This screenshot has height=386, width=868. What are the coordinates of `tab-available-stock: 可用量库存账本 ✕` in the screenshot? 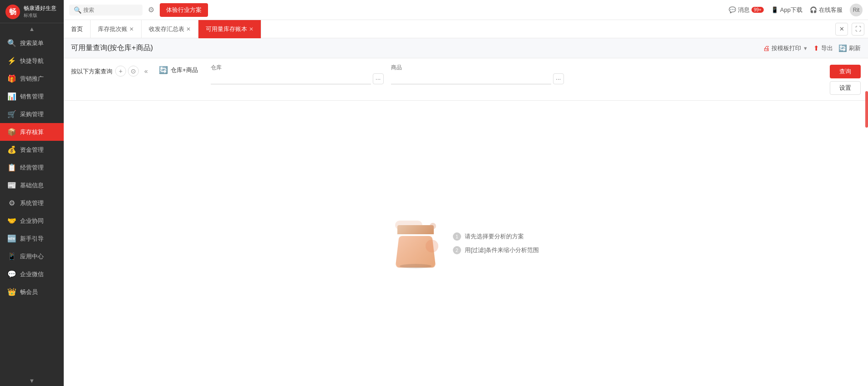 It's located at (230, 29).